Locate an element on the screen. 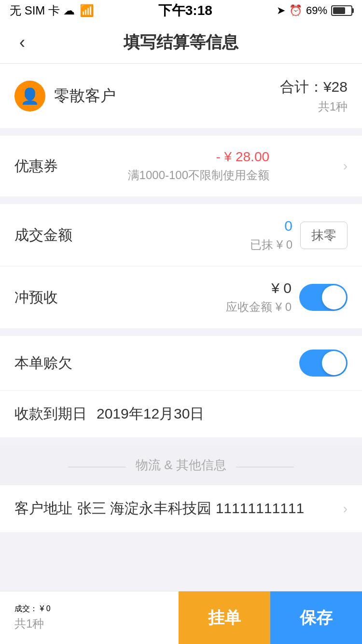 This screenshot has width=362, height=644. deal-amount-value: 0 is located at coordinates (271, 226).